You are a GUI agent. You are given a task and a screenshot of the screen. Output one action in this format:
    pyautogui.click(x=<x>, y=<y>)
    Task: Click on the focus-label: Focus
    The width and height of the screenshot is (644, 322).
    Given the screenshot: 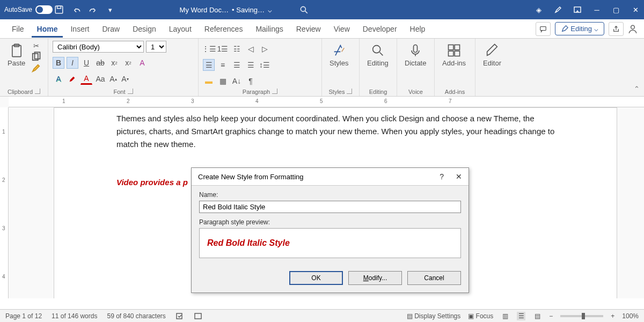 What is the action you would take?
    pyautogui.click(x=485, y=316)
    